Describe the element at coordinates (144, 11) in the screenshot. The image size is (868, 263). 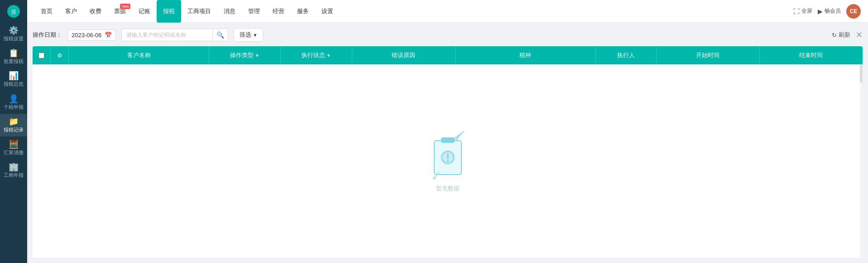
I see `topnav-item-jizhang: 记账` at that location.